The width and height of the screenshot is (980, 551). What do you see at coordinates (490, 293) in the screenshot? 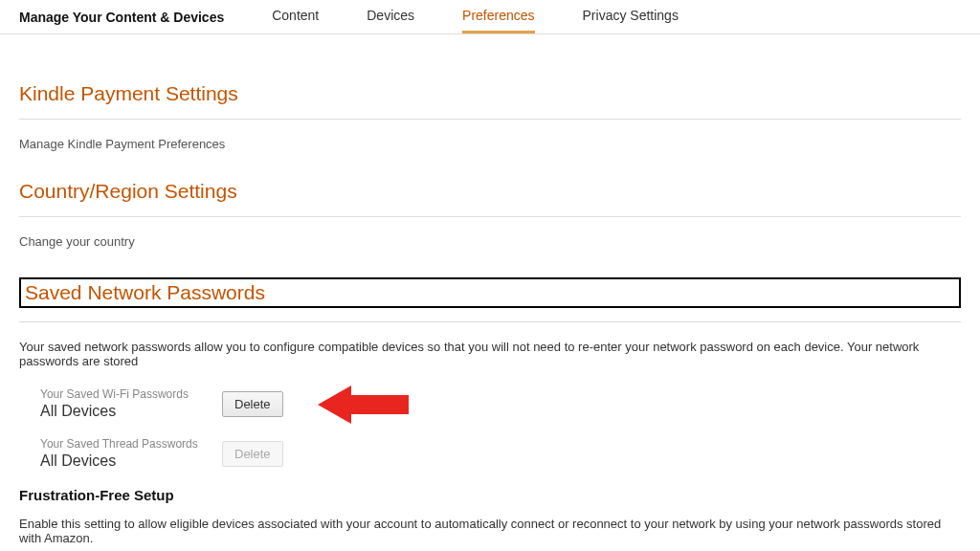
I see `saved-network-passwords-title: Saved Network Passwords` at bounding box center [490, 293].